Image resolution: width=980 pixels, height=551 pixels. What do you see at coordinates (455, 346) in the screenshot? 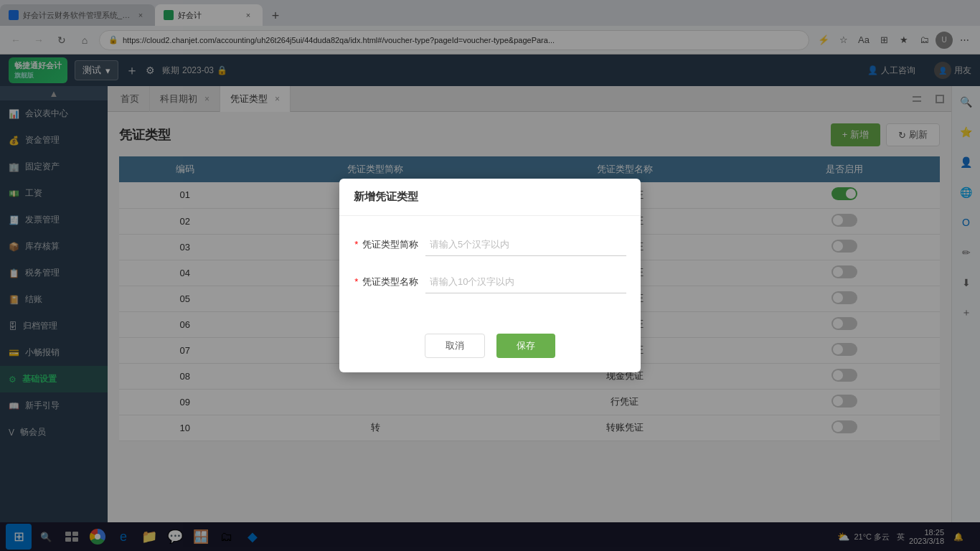
I see `cancel-button: 取消` at bounding box center [455, 346].